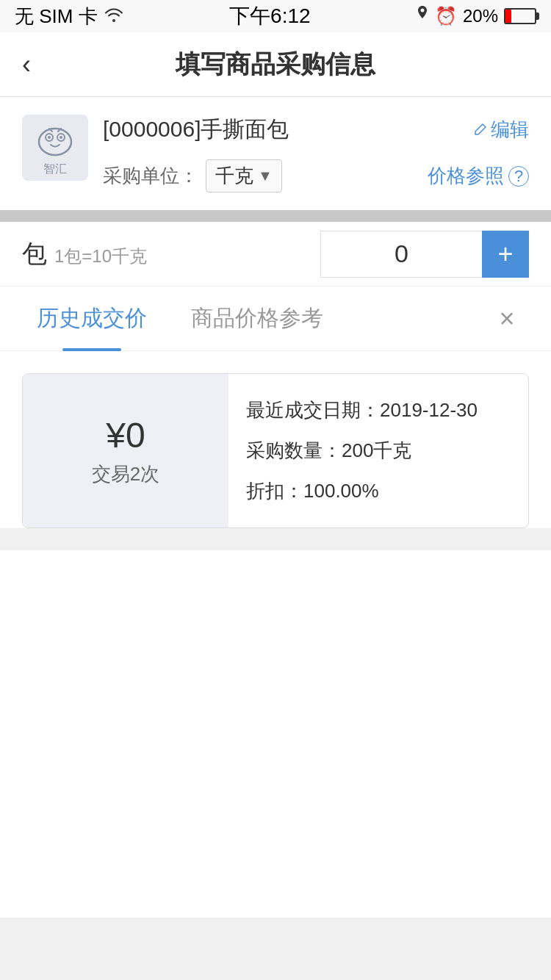  What do you see at coordinates (520, 16) in the screenshot?
I see `battery-icon` at bounding box center [520, 16].